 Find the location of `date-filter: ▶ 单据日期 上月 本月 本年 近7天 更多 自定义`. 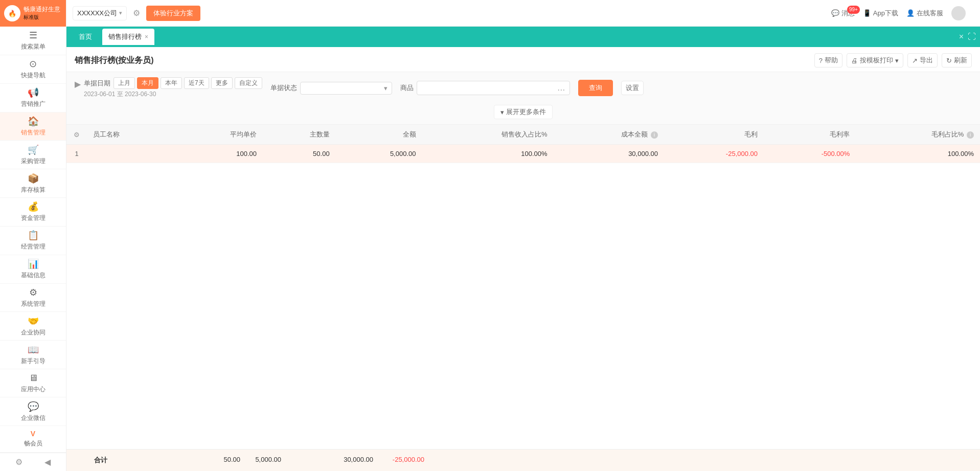

date-filter: ▶ 单据日期 上月 本月 本年 近7天 更多 自定义 is located at coordinates (169, 88).